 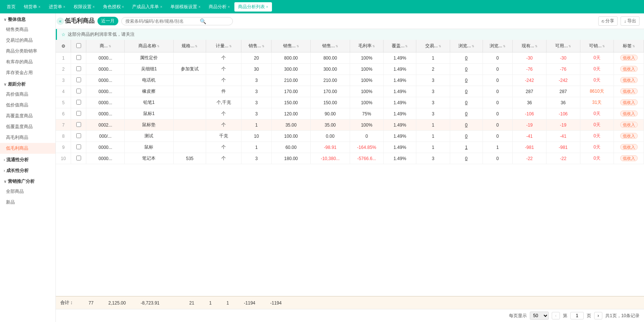 I want to click on col-saleable: 可销...⇅, so click(x=597, y=46).